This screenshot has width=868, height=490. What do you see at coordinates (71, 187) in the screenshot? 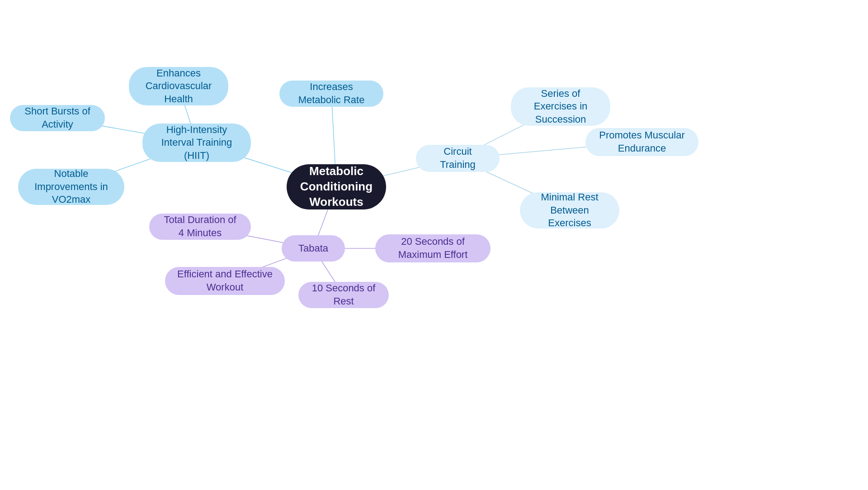
I see `notable-node: Notable Improvements in VO2max` at bounding box center [71, 187].